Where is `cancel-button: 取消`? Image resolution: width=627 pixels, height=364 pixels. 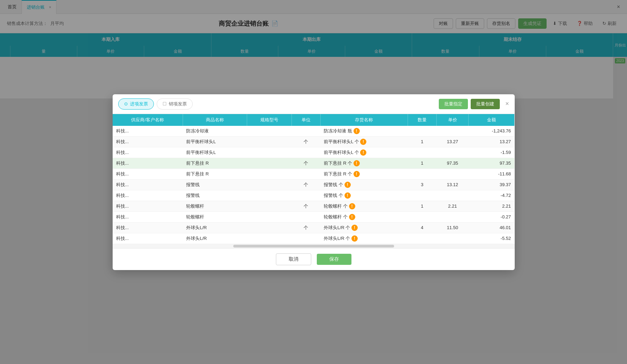
cancel-button: 取消 is located at coordinates (294, 259).